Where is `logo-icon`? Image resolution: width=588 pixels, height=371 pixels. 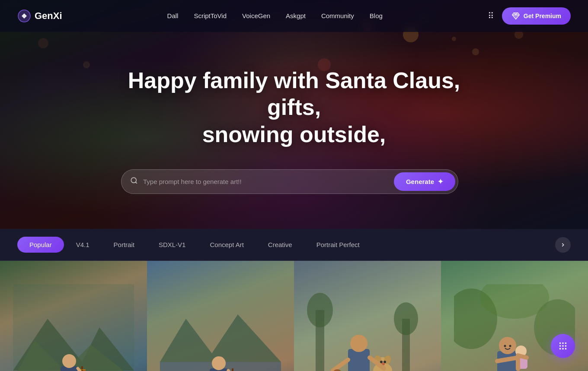
logo-icon is located at coordinates (24, 16).